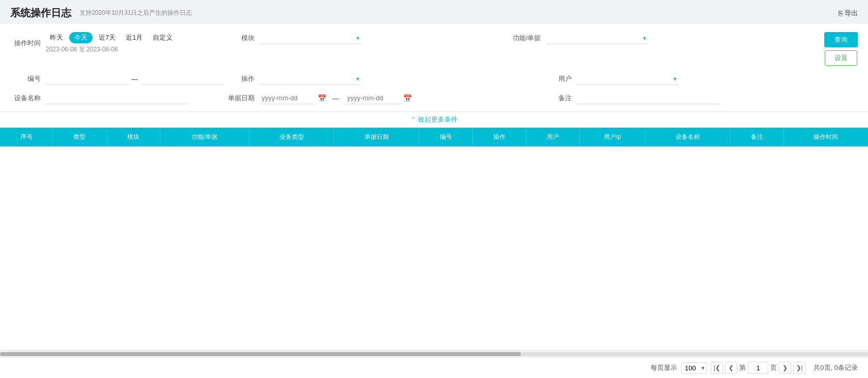 The width and height of the screenshot is (868, 378). What do you see at coordinates (242, 38) in the screenshot?
I see `module-label: 模块` at bounding box center [242, 38].